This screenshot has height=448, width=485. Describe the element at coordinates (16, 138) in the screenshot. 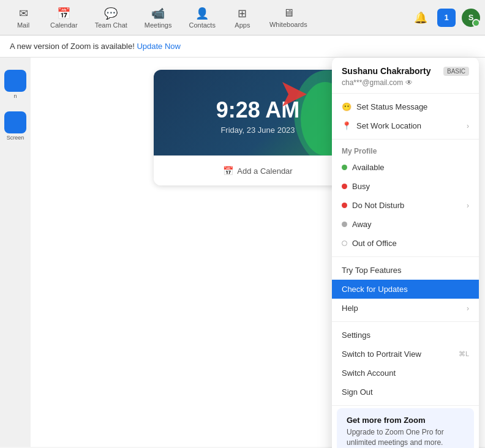

I see `sidebar-app-2-label: Screen` at that location.